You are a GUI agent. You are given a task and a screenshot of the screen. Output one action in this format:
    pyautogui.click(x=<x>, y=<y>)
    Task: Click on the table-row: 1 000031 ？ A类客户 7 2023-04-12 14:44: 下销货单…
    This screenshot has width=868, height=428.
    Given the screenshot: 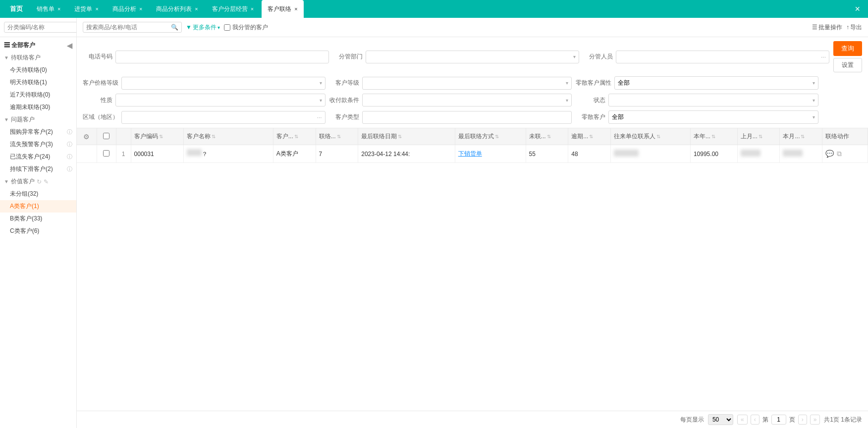 What is the action you would take?
    pyautogui.click(x=473, y=154)
    